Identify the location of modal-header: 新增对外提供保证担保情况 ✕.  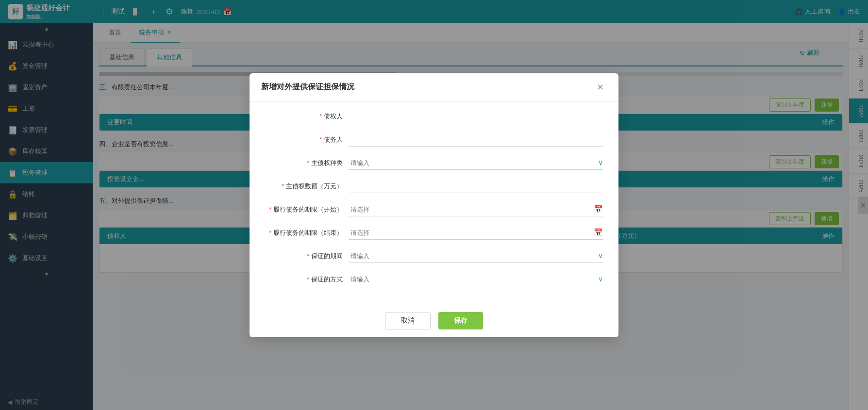
(434, 87).